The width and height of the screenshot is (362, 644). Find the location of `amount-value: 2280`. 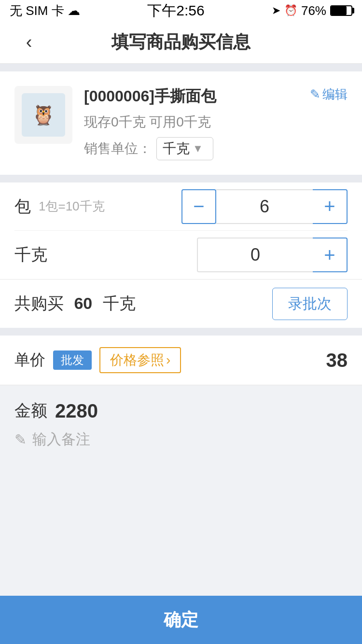

amount-value: 2280 is located at coordinates (76, 411).